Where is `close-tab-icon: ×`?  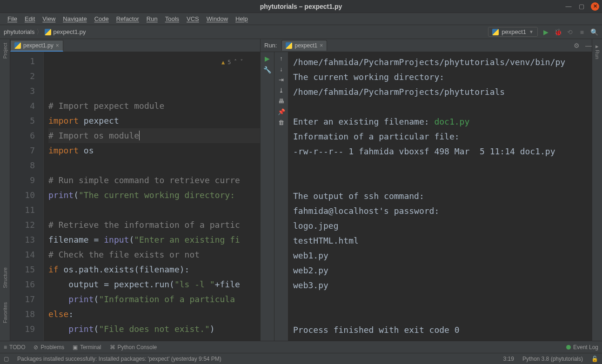 close-tab-icon: × is located at coordinates (58, 46).